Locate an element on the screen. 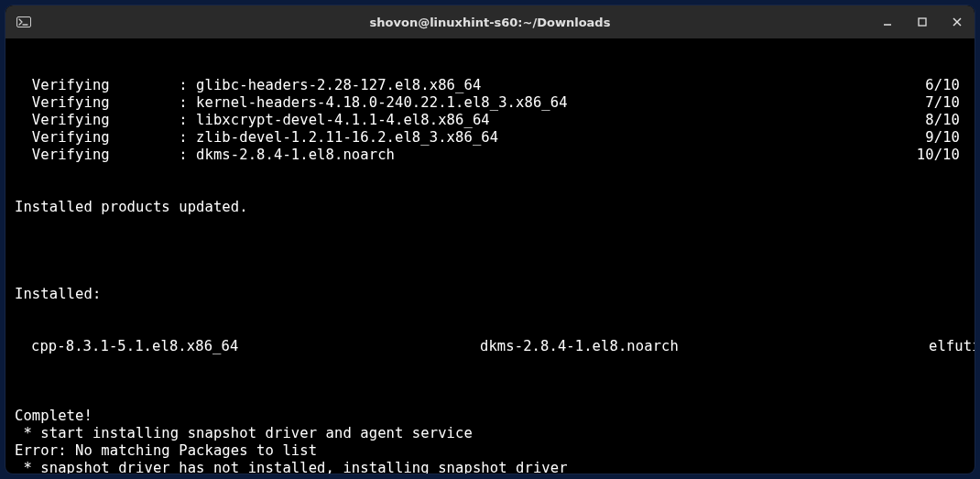 This screenshot has height=479, width=980. verify-label: Verifying : libxcrypt-devel-4.1.1-4.el8.… is located at coordinates (253, 121).